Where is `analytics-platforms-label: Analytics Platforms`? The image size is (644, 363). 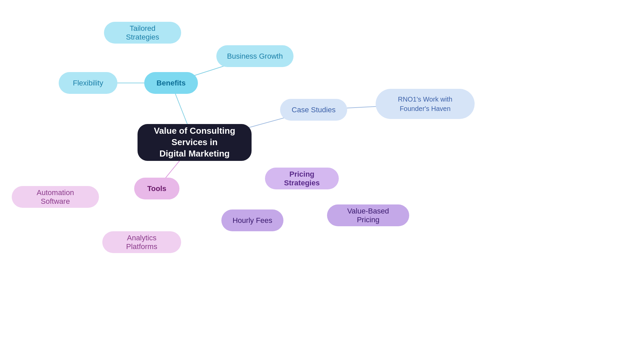
analytics-platforms-label: Analytics Platforms is located at coordinates (142, 242).